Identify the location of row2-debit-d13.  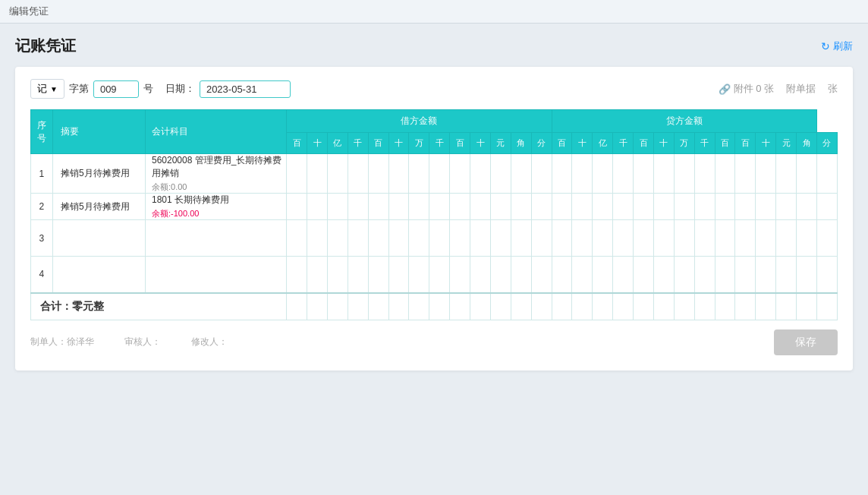
(542, 207).